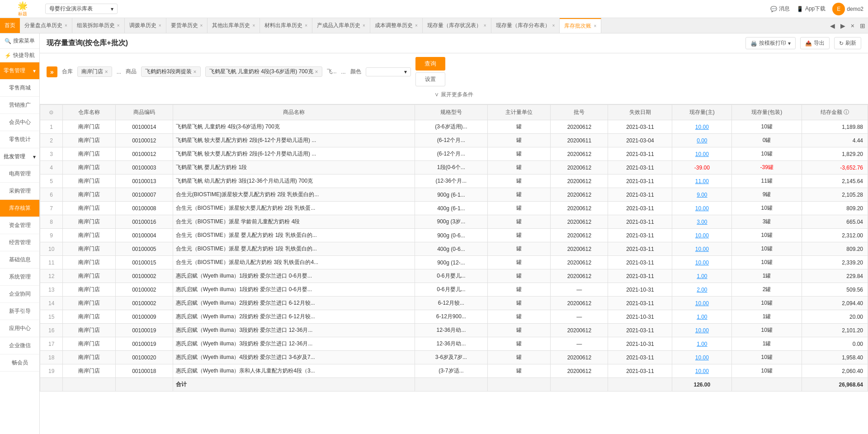  What do you see at coordinates (457, 26) in the screenshot?
I see `tab-xian-cun-zhuang: 现存量（库存状况表） ×` at bounding box center [457, 26].